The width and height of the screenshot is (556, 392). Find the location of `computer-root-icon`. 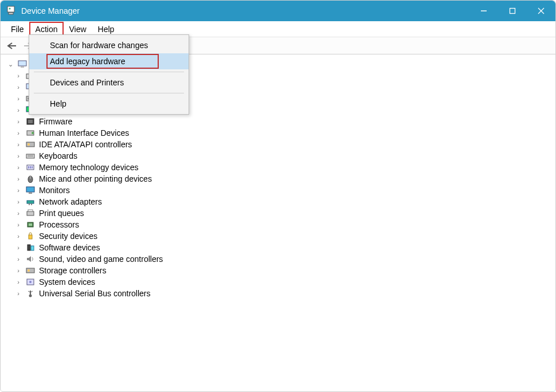

computer-root-icon is located at coordinates (22, 64).